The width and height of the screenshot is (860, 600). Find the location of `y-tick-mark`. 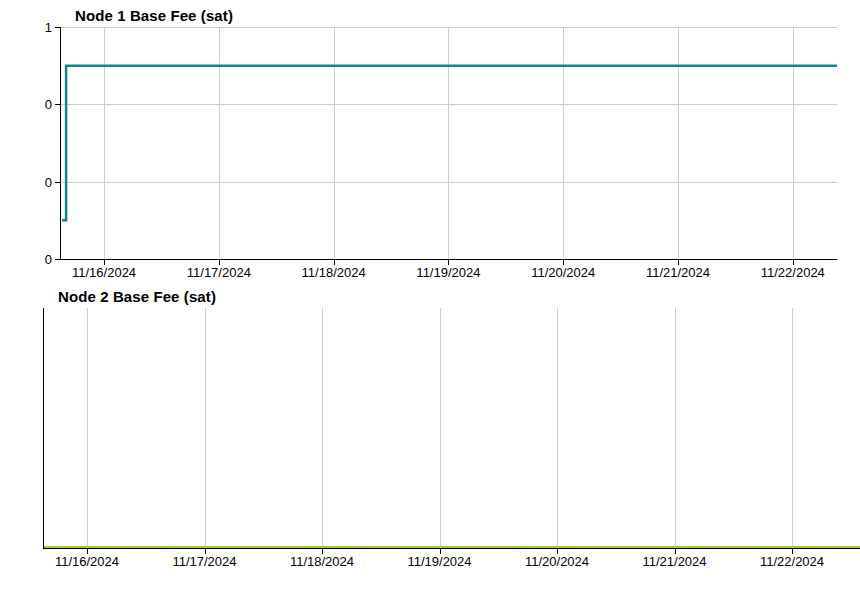

y-tick-mark is located at coordinates (58, 260).